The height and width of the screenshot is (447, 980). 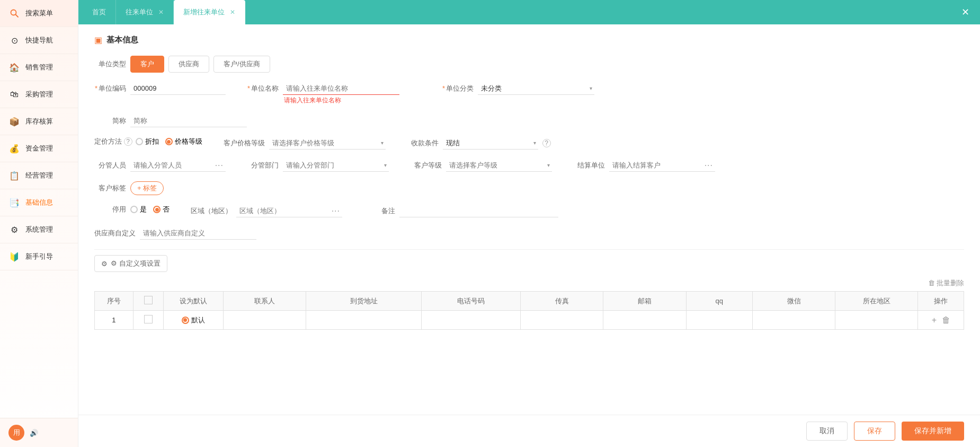 What do you see at coordinates (946, 283) in the screenshot?
I see `batch-delete-btn: 🗑 批量删除` at bounding box center [946, 283].